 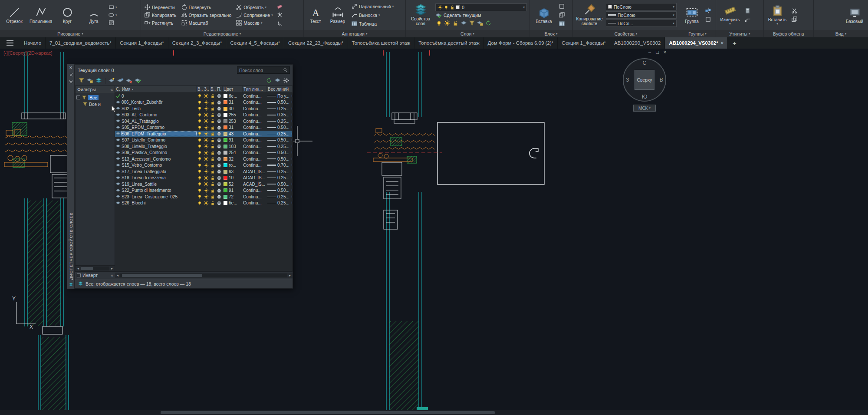 I want to click on layer-dropdown: 0 ▾, so click(x=481, y=7).